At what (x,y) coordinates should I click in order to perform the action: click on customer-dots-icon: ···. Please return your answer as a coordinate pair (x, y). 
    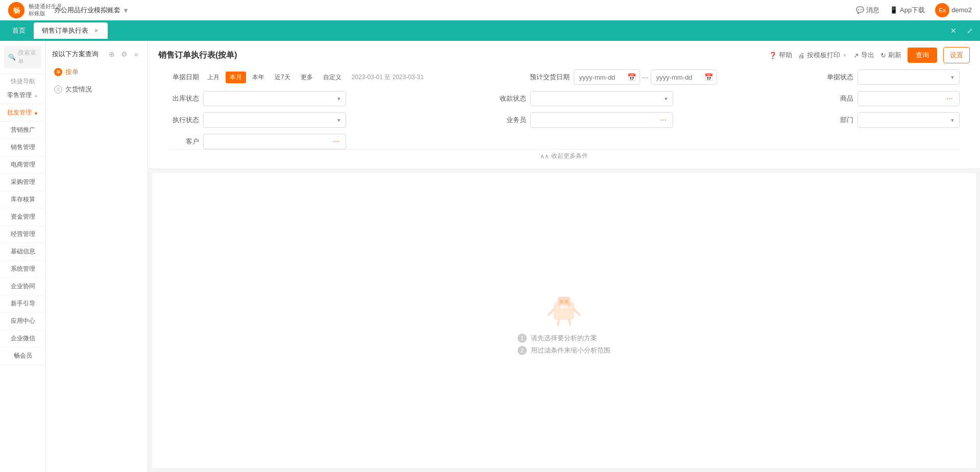
    Looking at the image, I should click on (336, 141).